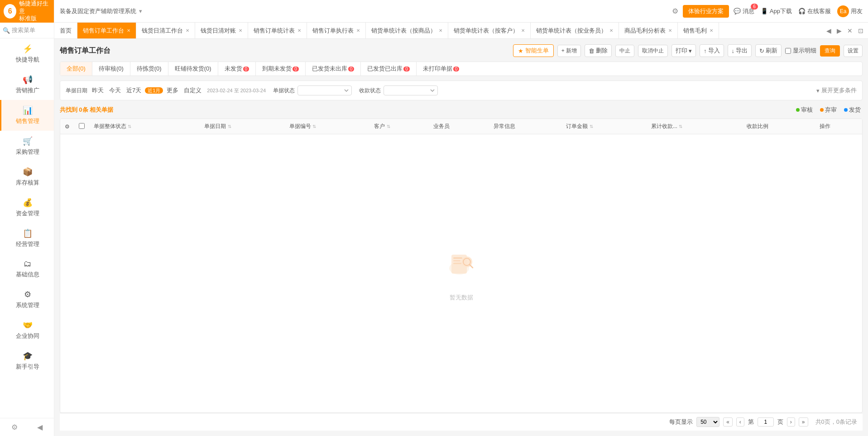 This screenshot has height=436, width=868. Describe the element at coordinates (115, 90) in the screenshot. I see `date-option-今天: 今天` at that location.